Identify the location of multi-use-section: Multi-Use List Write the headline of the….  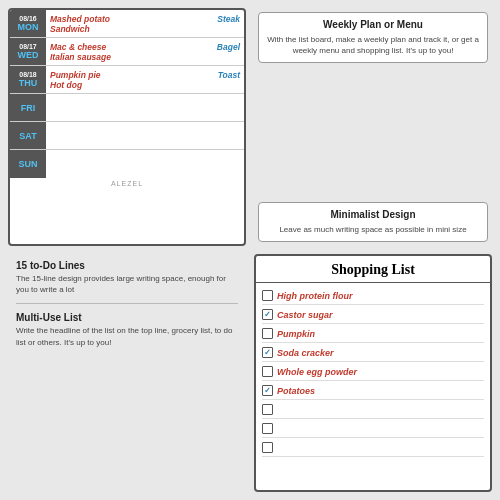
(127, 330).